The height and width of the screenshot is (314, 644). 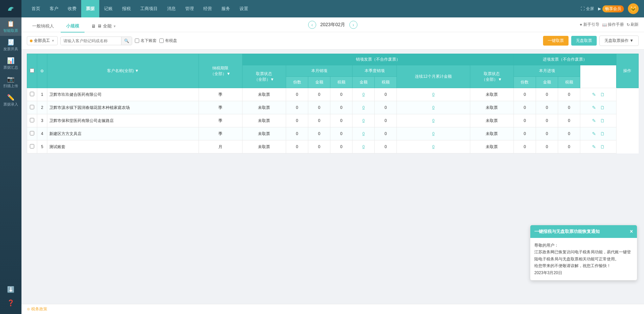 I want to click on row-index: 2, so click(x=42, y=108).